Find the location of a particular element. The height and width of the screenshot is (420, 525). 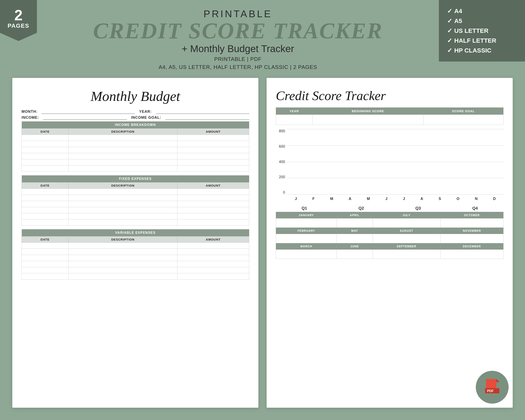

y-label-400: 400 is located at coordinates (281, 162).